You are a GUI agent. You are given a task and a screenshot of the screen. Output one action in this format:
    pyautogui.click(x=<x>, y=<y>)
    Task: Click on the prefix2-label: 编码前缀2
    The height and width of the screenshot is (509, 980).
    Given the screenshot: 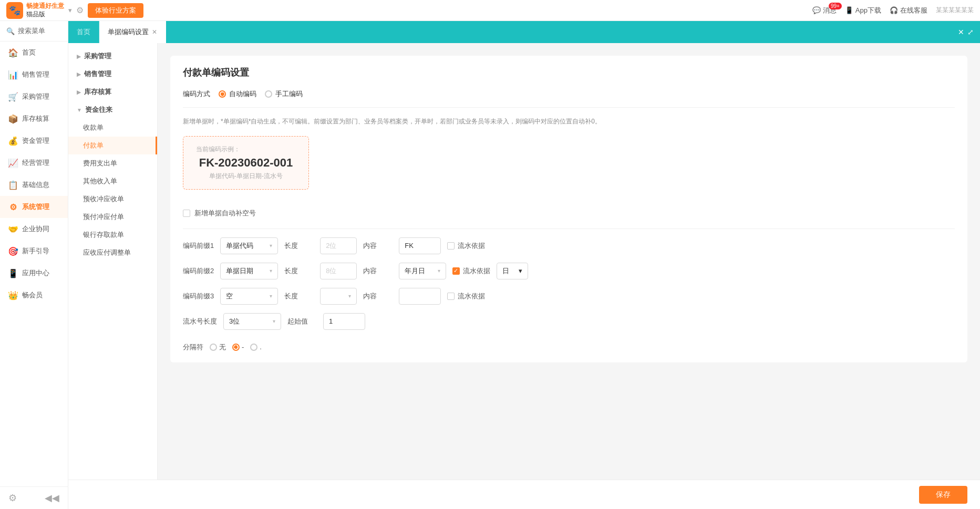 What is the action you would take?
    pyautogui.click(x=199, y=271)
    